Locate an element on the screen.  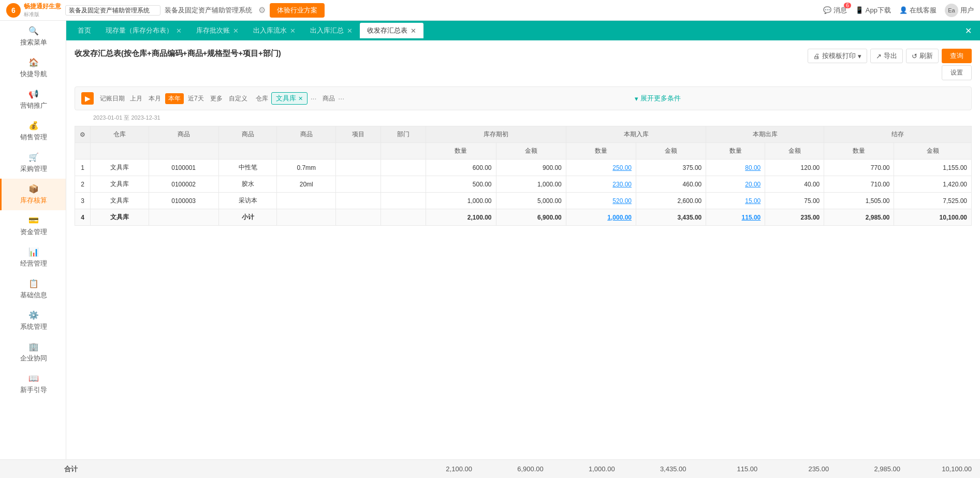
tab-close-summary: ✕ is located at coordinates (350, 31).